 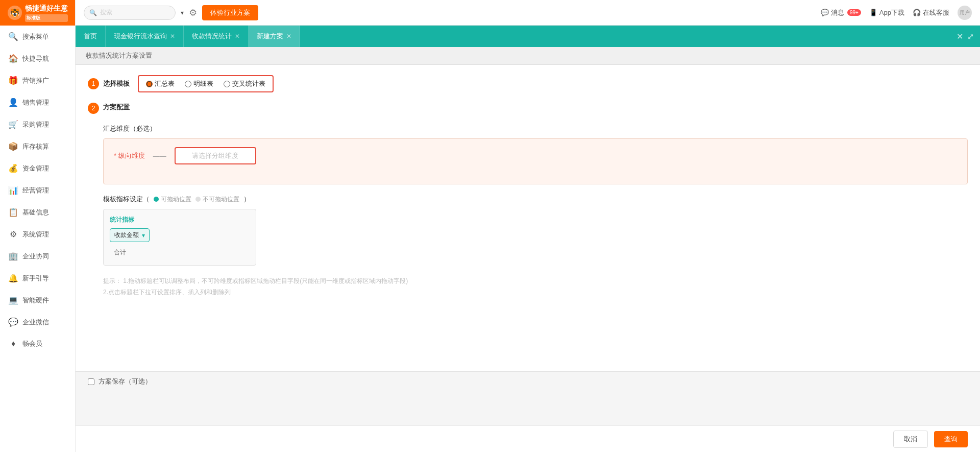 What do you see at coordinates (160, 156) in the screenshot?
I see `dim-arrow: ——` at bounding box center [160, 156].